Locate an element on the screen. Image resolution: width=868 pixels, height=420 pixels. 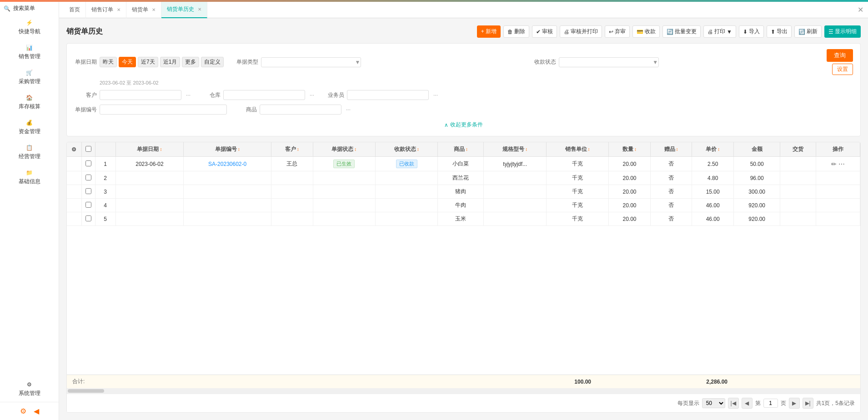
date-btn-1month: 近1月 is located at coordinates (170, 62).